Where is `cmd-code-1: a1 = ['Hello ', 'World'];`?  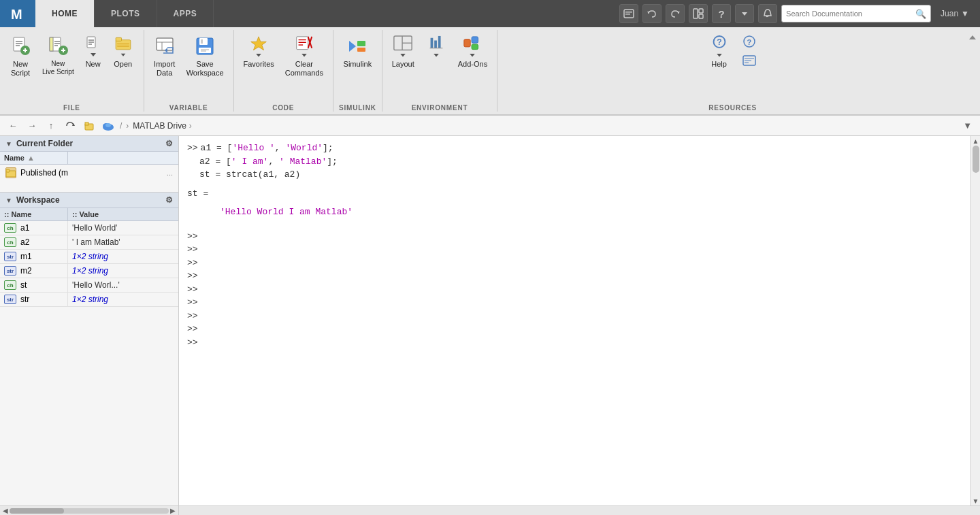 cmd-code-1: a1 = ['Hello ', 'World']; is located at coordinates (267, 148).